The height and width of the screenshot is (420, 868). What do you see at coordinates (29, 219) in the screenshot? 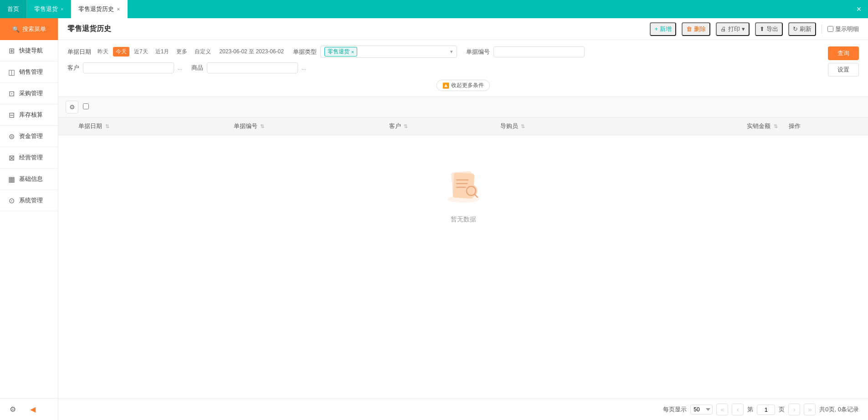
I see `sidebar: 🔍 搜索菜单 ⊞ 快捷导航 ◫ 销售管理 ⊡ 采购管理 ⊟ 库存核算 ⊜ 资金管` at bounding box center [29, 219].